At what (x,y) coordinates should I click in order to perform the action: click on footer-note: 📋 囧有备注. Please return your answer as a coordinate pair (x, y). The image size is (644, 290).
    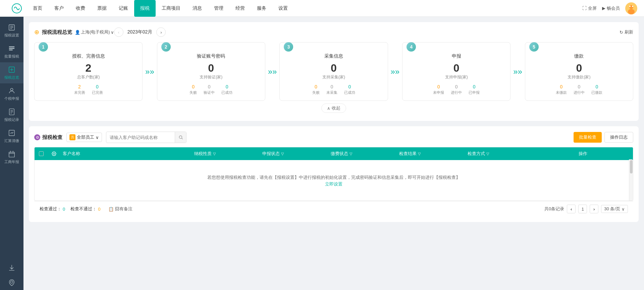
    Looking at the image, I should click on (120, 209).